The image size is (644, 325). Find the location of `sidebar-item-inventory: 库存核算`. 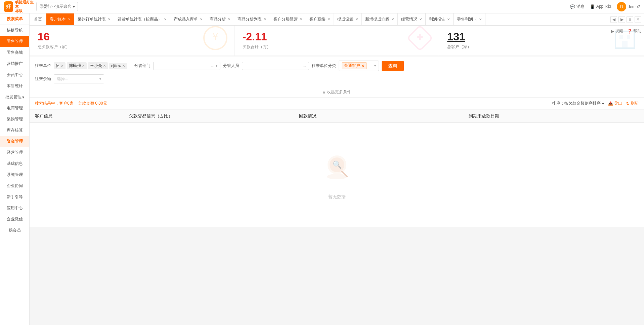

sidebar-item-inventory: 库存核算 is located at coordinates (15, 131).